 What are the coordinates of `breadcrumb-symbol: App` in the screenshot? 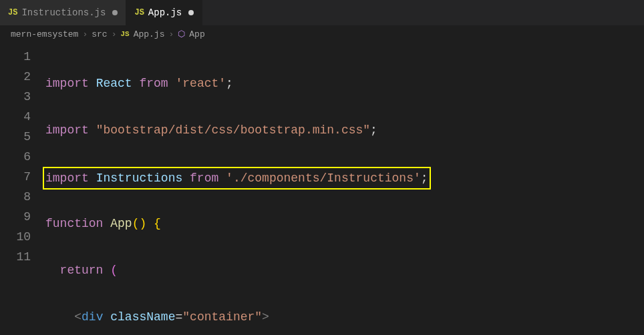 It's located at (196, 35).